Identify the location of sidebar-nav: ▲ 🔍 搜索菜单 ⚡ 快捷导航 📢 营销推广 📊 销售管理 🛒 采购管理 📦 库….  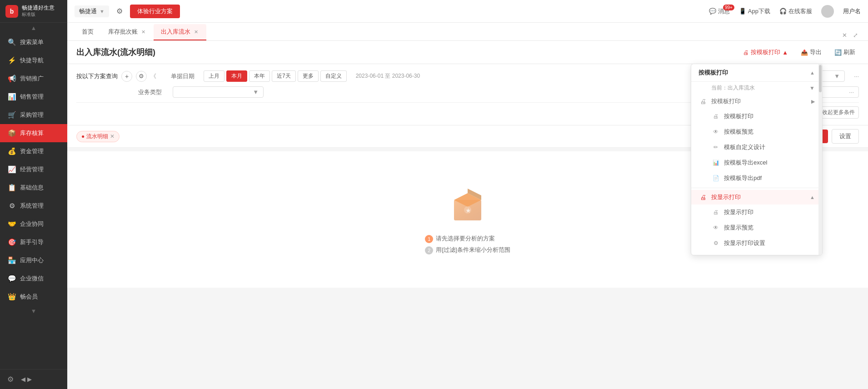
(34, 196).